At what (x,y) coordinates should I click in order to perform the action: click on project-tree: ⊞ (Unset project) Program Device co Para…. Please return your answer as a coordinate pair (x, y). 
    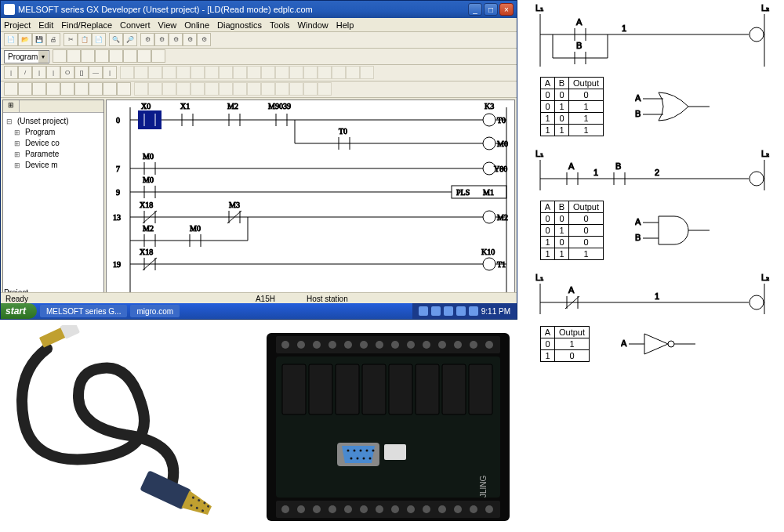
    Looking at the image, I should click on (53, 201).